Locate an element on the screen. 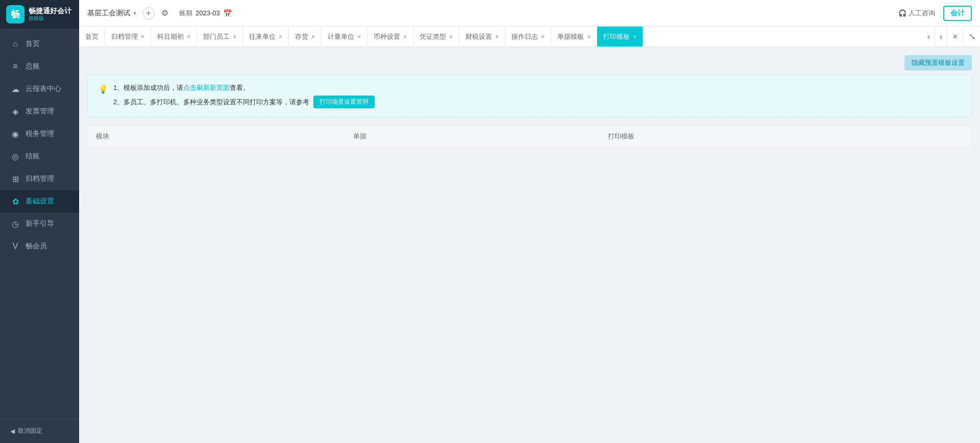 The height and width of the screenshot is (443, 980). print-template-table: 模块 单据 打印模板 is located at coordinates (530, 136).